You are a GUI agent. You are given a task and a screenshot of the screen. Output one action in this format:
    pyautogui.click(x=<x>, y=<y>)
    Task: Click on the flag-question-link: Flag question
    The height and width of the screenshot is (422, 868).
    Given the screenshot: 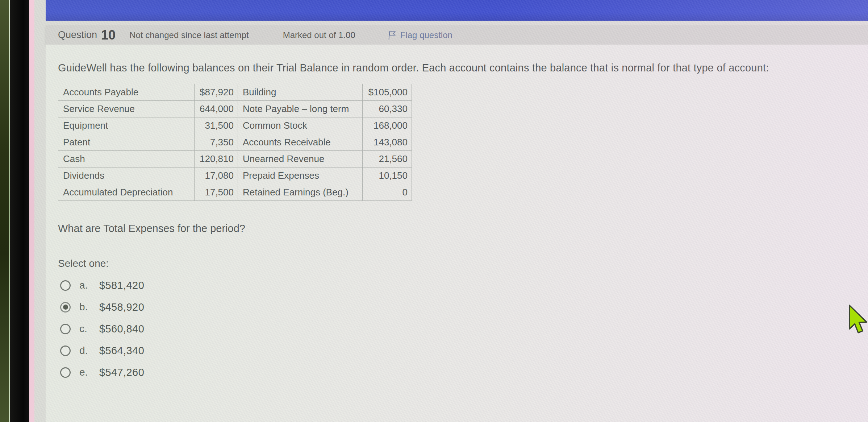 What is the action you would take?
    pyautogui.click(x=420, y=35)
    